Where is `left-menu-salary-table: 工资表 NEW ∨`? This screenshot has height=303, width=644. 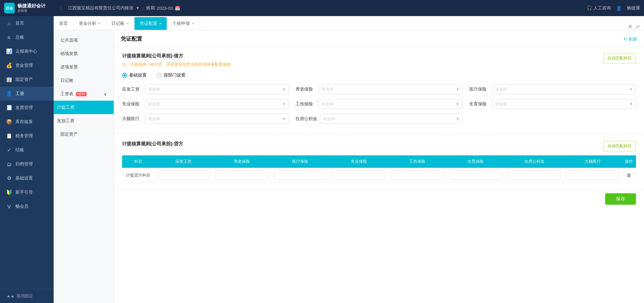 left-menu-salary-table: 工资表 NEW ∨ is located at coordinates (84, 94).